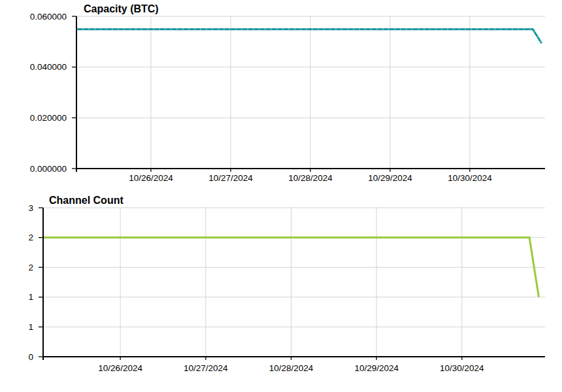 The image size is (562, 392). What do you see at coordinates (31, 357) in the screenshot?
I see `y-tick-label: 0` at bounding box center [31, 357].